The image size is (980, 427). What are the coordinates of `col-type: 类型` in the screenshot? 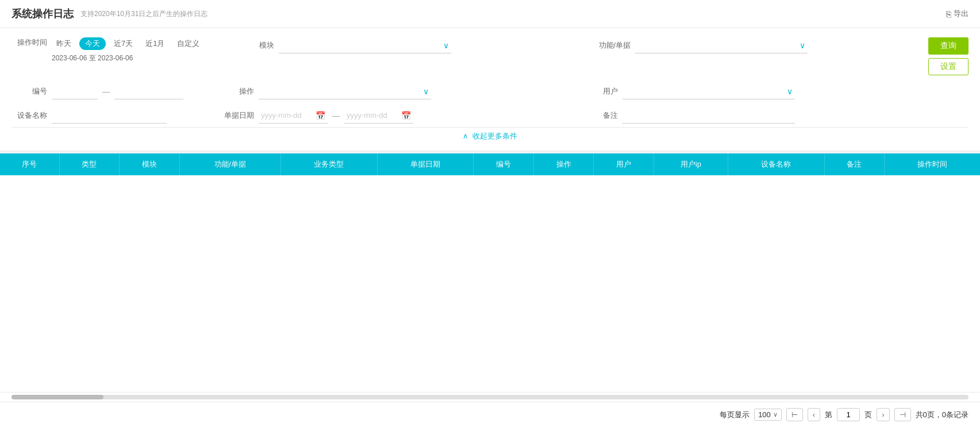 It's located at (89, 164).